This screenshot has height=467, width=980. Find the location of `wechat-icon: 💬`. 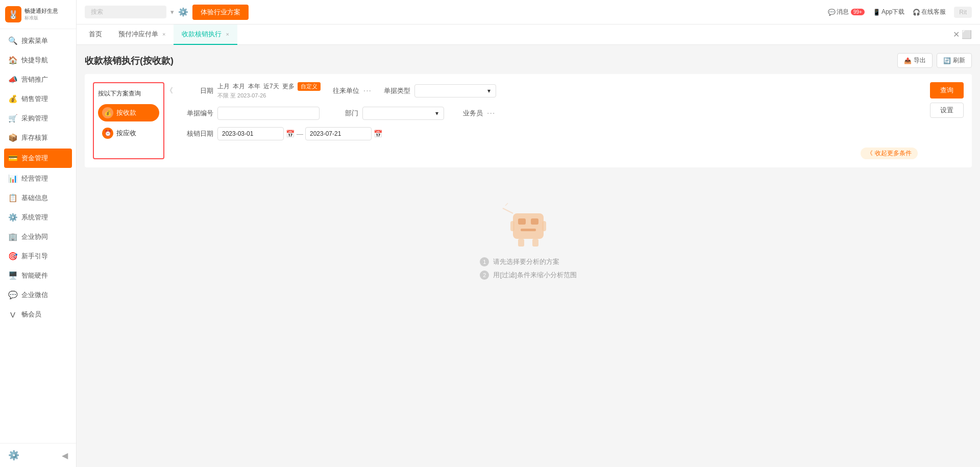

wechat-icon: 💬 is located at coordinates (13, 295).